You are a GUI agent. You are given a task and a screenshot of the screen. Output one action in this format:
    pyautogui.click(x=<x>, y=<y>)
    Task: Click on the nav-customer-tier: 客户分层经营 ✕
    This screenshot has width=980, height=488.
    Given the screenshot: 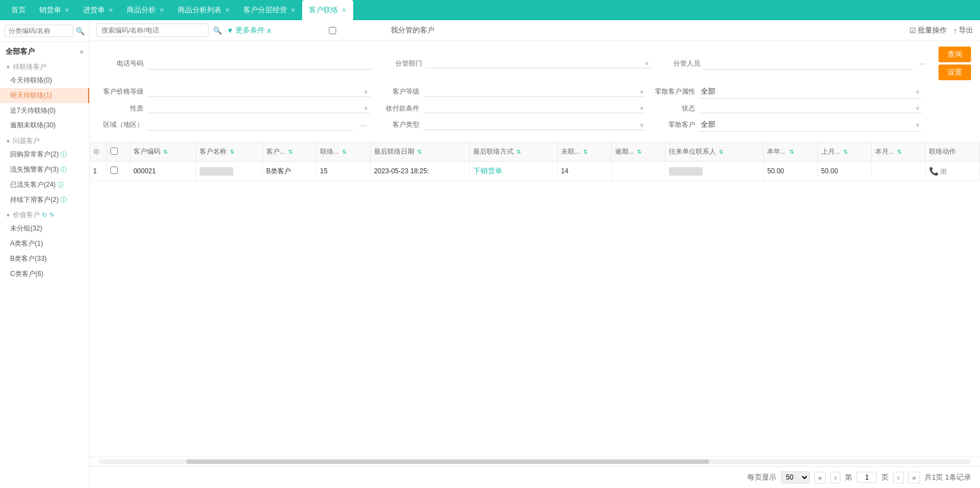 What is the action you would take?
    pyautogui.click(x=269, y=10)
    